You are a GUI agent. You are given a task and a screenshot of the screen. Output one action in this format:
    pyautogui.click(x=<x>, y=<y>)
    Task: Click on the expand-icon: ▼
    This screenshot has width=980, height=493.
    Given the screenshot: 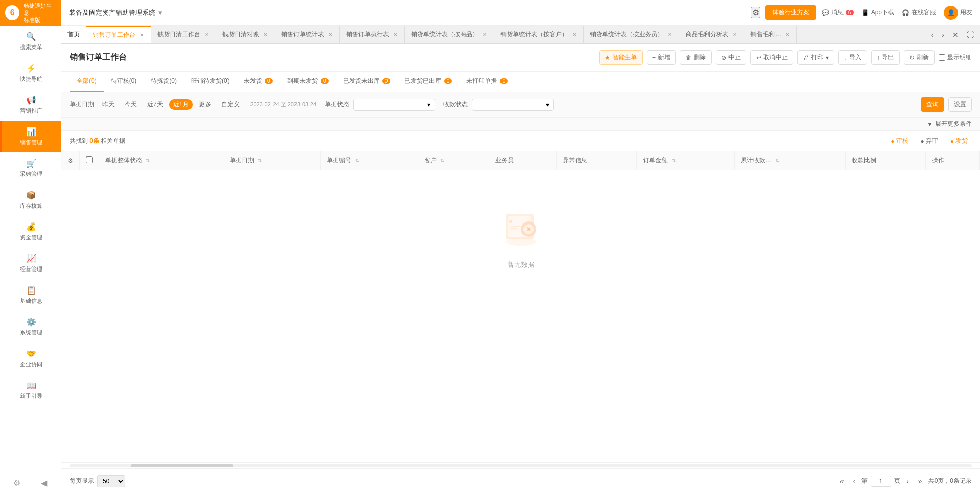 What is the action you would take?
    pyautogui.click(x=930, y=124)
    